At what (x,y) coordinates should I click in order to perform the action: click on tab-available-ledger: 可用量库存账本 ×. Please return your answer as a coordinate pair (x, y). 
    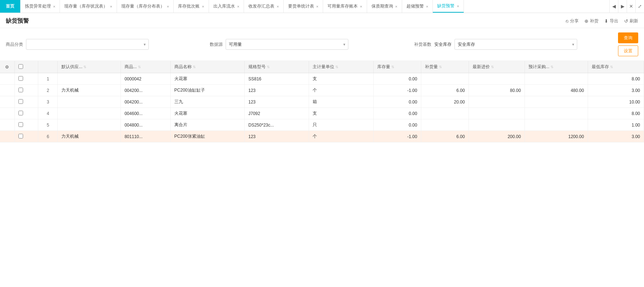
    Looking at the image, I should click on (345, 6).